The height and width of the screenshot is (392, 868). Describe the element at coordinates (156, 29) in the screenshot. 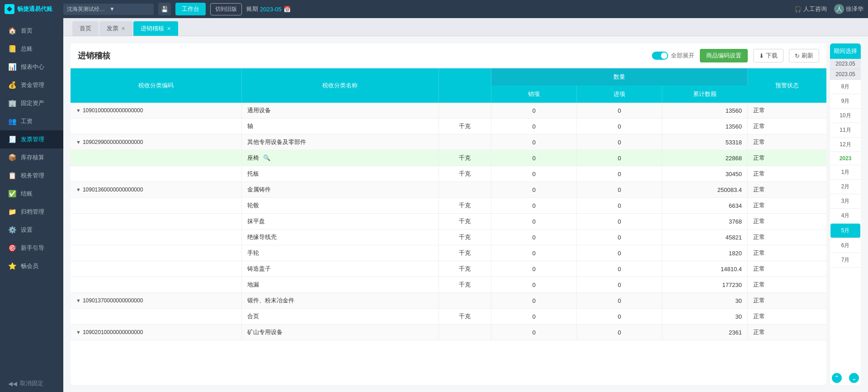

I see `tab-reconciliation: 进销稽核 ✕` at that location.